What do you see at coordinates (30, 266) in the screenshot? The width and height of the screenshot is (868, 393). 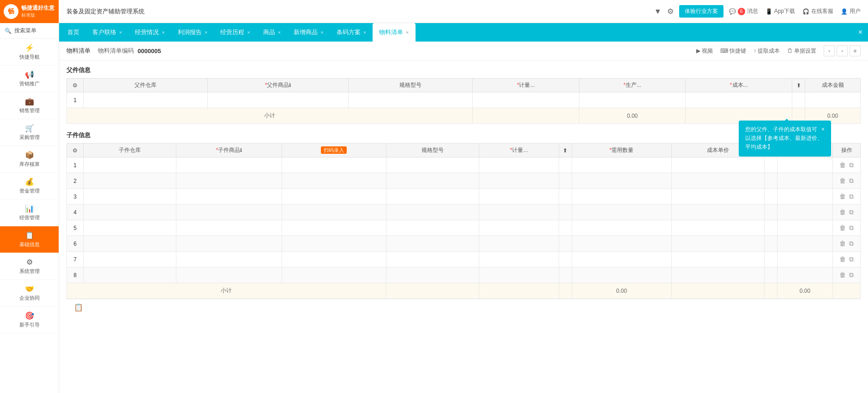 I see `sidebar-item-xitong: ⚙ 系统管理` at bounding box center [30, 266].